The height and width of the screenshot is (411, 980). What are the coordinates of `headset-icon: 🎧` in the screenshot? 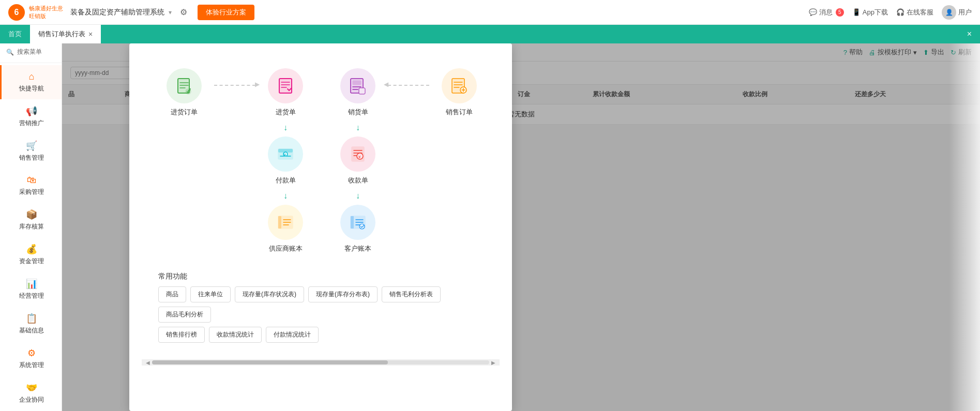 It's located at (900, 12).